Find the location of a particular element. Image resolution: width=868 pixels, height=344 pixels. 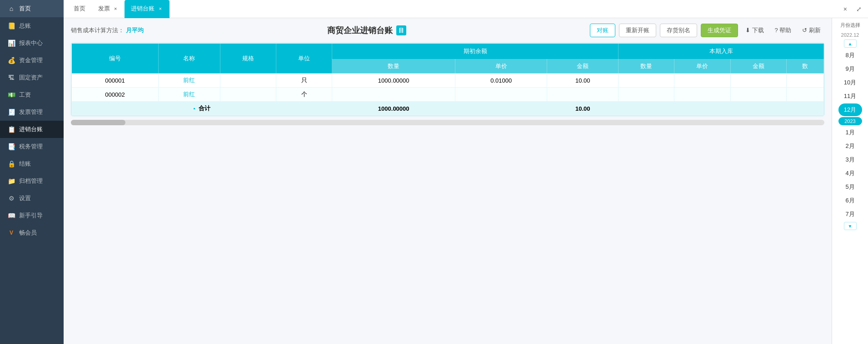

cell-id: 000001 is located at coordinates (115, 81).